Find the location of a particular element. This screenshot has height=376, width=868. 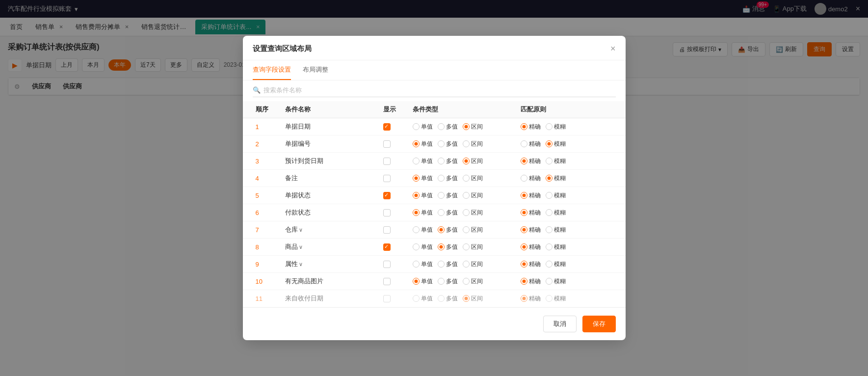

radio-fuzzy-8: 模糊 is located at coordinates (555, 247).